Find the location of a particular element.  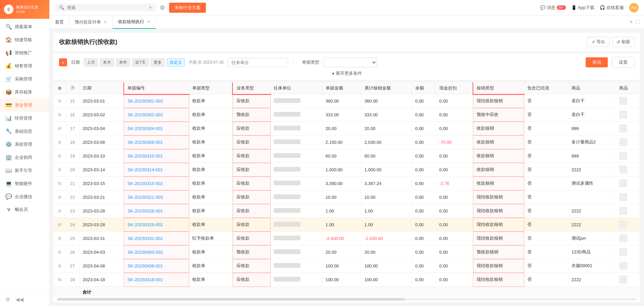

doc-no-link: SK-20230302-002 is located at coordinates (145, 115).